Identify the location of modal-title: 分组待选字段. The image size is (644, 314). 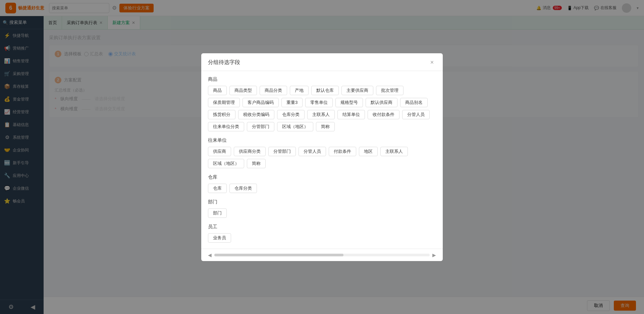
(224, 62).